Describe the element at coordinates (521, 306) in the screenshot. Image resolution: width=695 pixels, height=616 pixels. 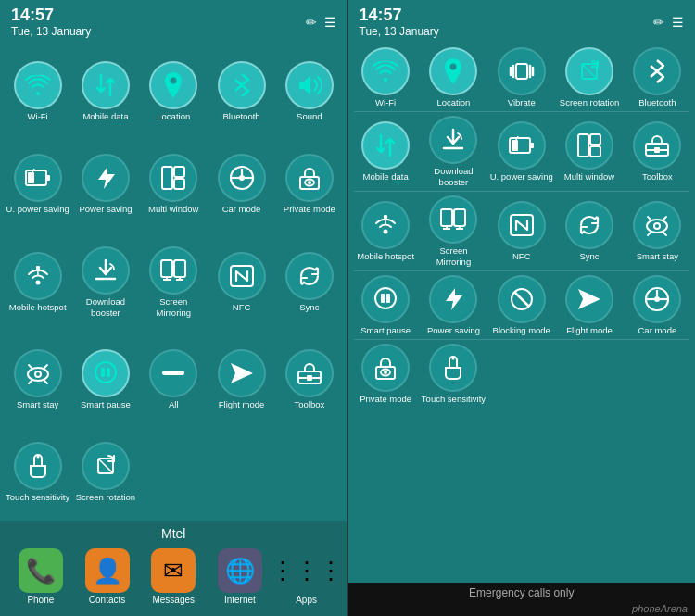
I see `right-tile-blocking-mode: Blocking mode` at that location.